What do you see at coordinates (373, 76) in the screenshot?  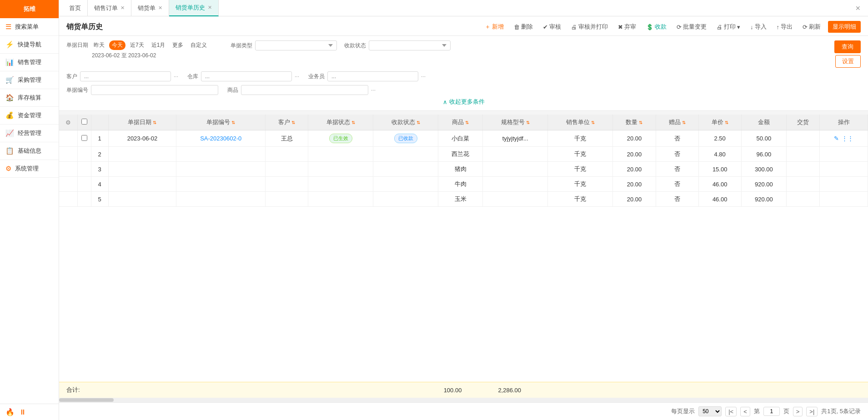 I see `staff-input` at bounding box center [373, 76].